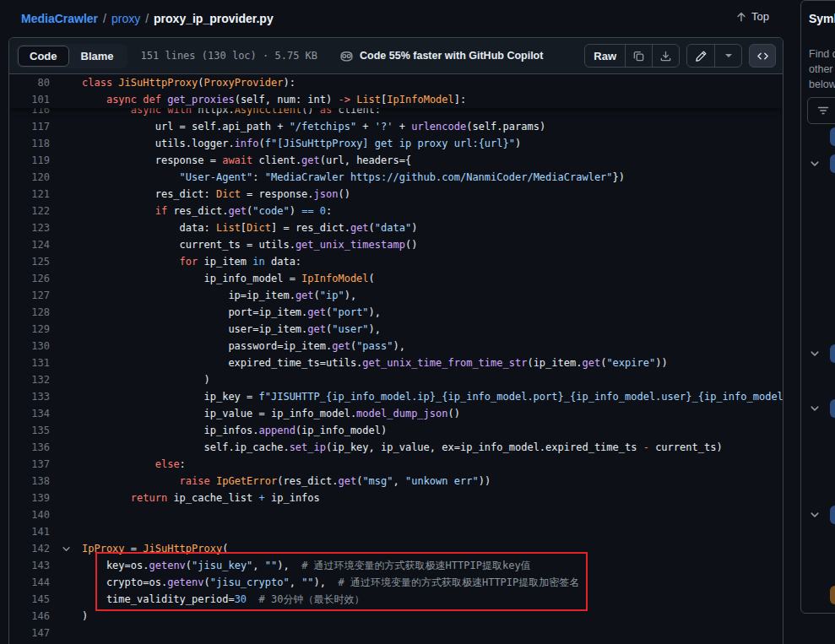  What do you see at coordinates (30, 633) in the screenshot?
I see `line-number: 147` at bounding box center [30, 633].